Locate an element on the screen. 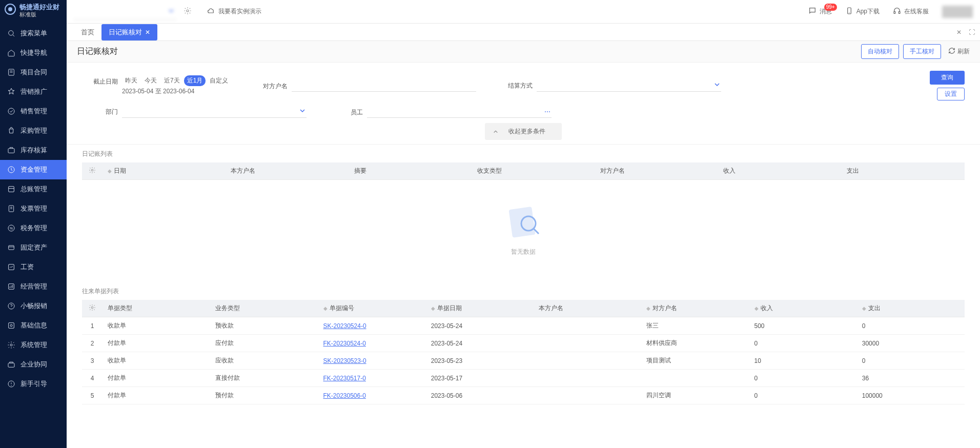 This screenshot has height=448, width=980. employee-select: ⋯ is located at coordinates (459, 112).